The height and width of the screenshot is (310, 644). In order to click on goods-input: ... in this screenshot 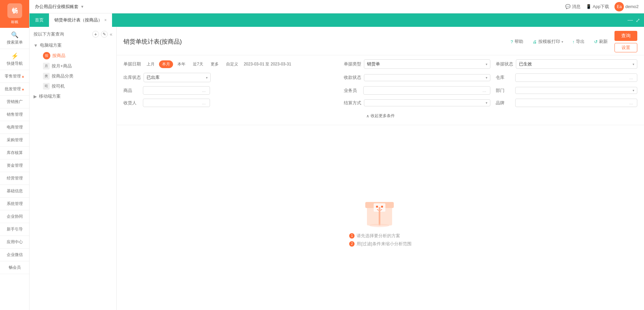, I will do `click(176, 91)`.